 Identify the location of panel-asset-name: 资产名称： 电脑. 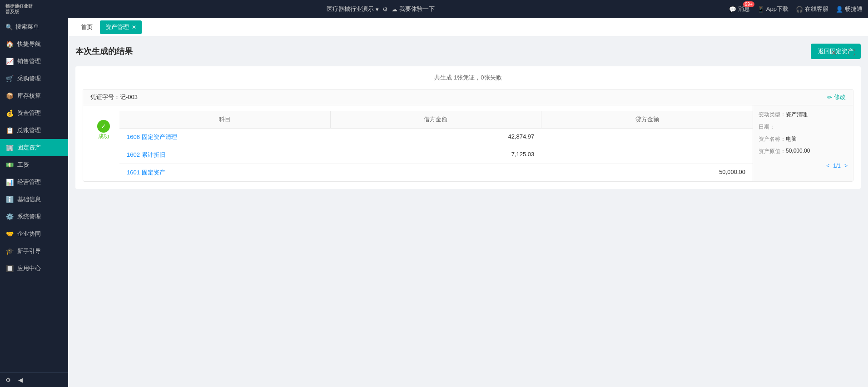
(803, 139).